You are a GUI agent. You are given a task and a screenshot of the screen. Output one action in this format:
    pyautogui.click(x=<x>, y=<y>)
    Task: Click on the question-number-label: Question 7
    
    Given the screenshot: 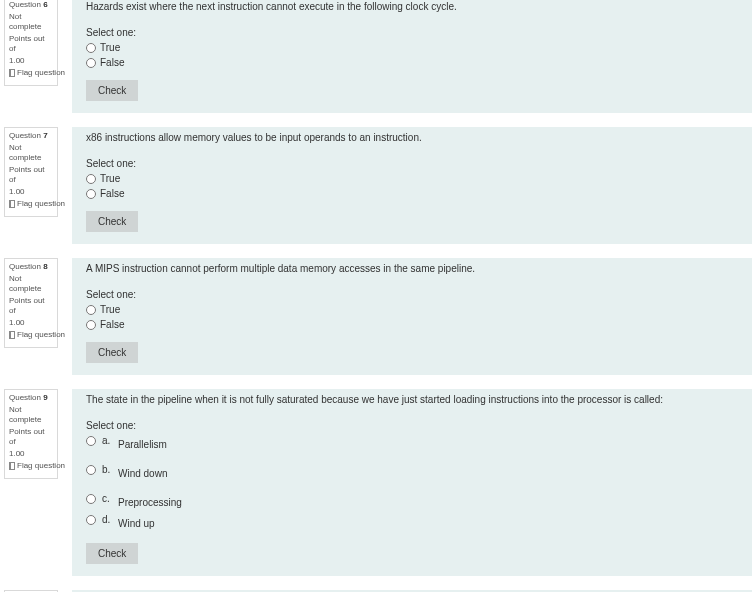 What is the action you would take?
    pyautogui.click(x=31, y=136)
    